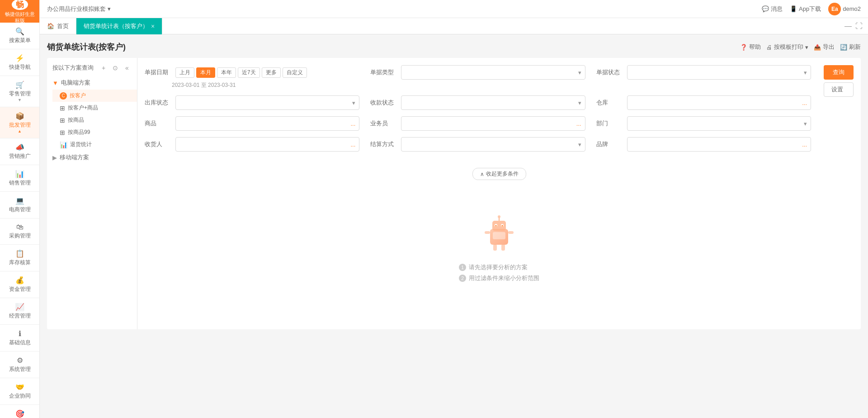 The height and width of the screenshot is (418, 868). I want to click on tree-expand-icon: ▼, so click(55, 83).